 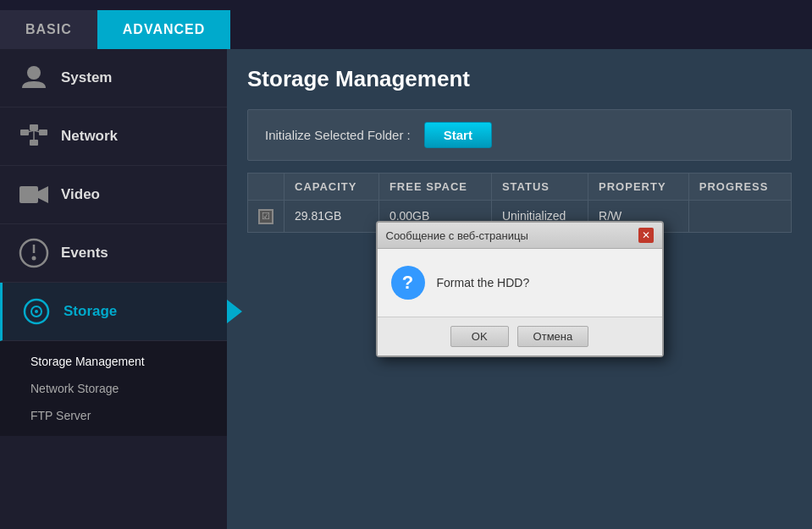 I want to click on sidebar-item-system: System, so click(x=113, y=78).